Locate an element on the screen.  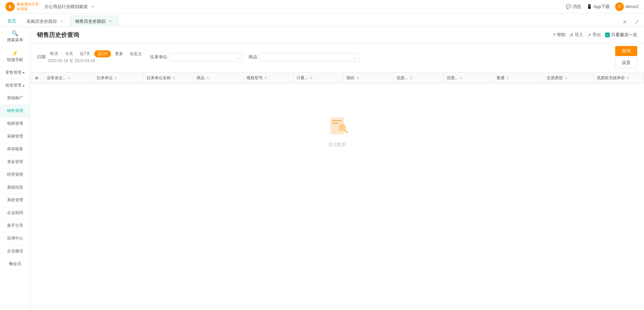
sidebar-item-sales-mgmt: 销售管理 is located at coordinates (15, 111).